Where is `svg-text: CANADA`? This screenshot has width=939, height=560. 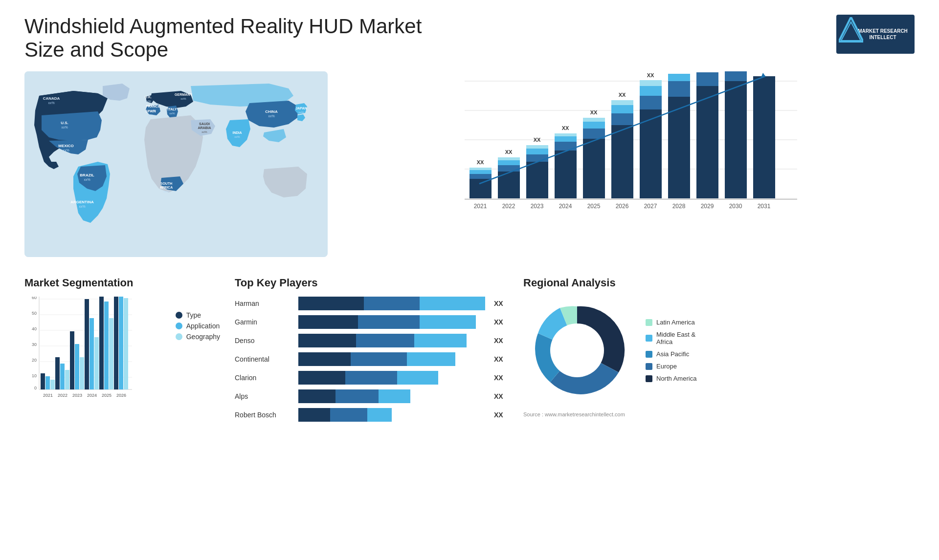 svg-text: CANADA is located at coordinates (52, 99).